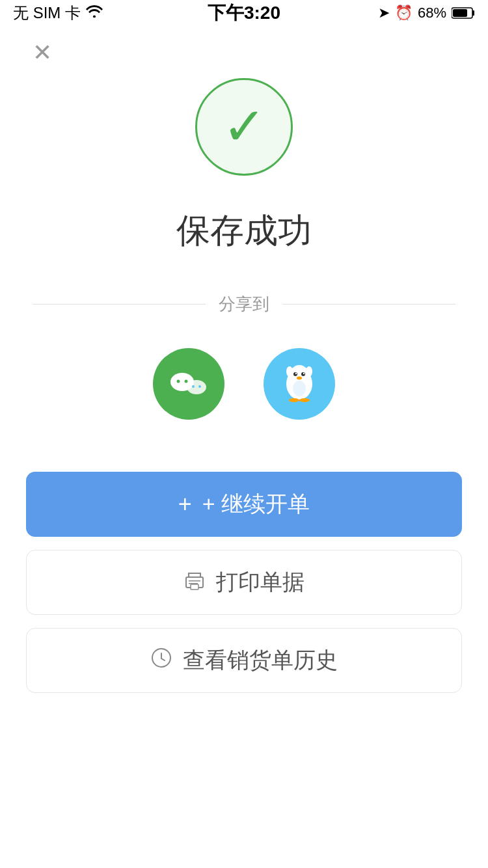 This screenshot has width=488, height=868. I want to click on sim-text: 无 SIM 卡, so click(47, 13).